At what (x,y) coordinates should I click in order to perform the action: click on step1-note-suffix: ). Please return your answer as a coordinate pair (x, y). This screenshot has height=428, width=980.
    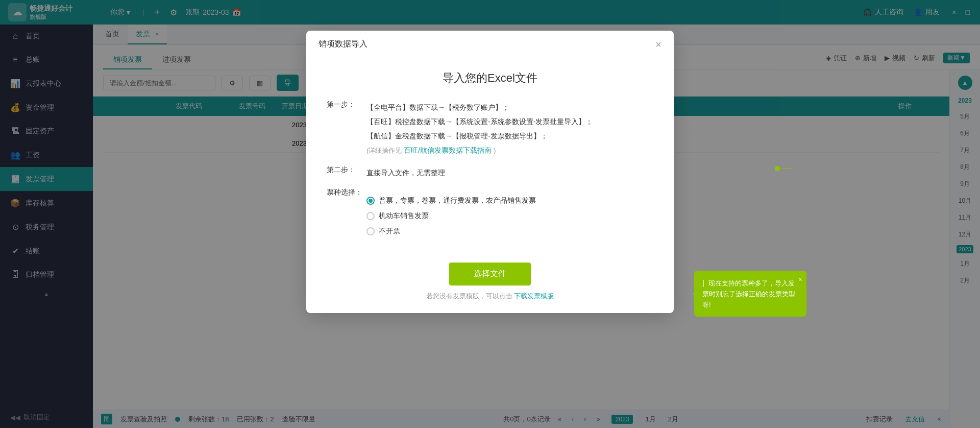
    Looking at the image, I should click on (495, 150).